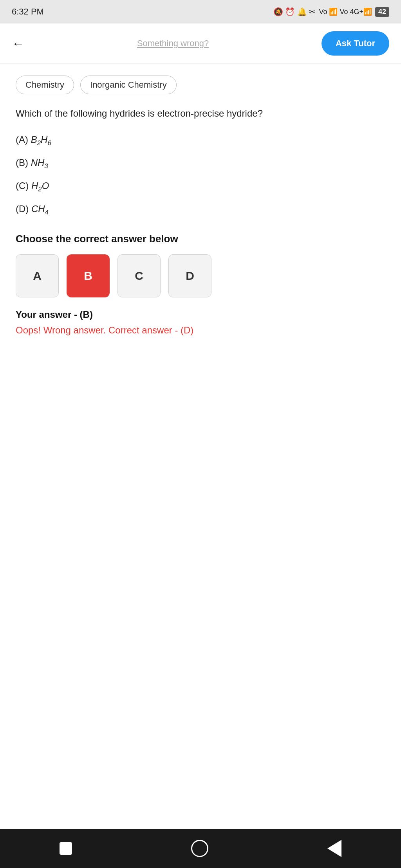  I want to click on something-wrong-button: Something wrong?, so click(173, 43).